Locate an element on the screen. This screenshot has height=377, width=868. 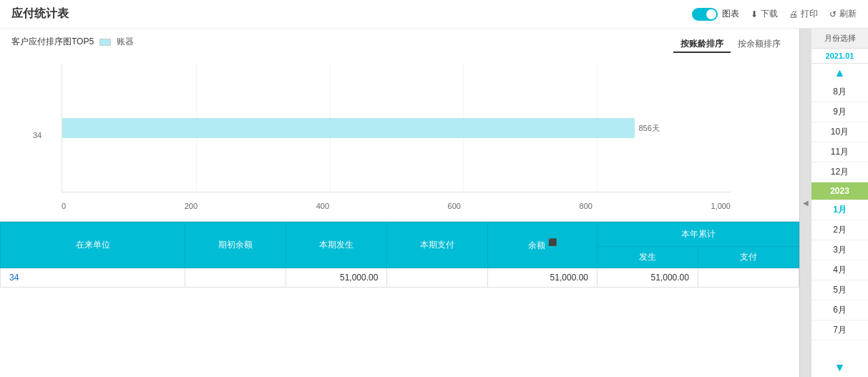
x-label-0: 0 is located at coordinates (64, 206).